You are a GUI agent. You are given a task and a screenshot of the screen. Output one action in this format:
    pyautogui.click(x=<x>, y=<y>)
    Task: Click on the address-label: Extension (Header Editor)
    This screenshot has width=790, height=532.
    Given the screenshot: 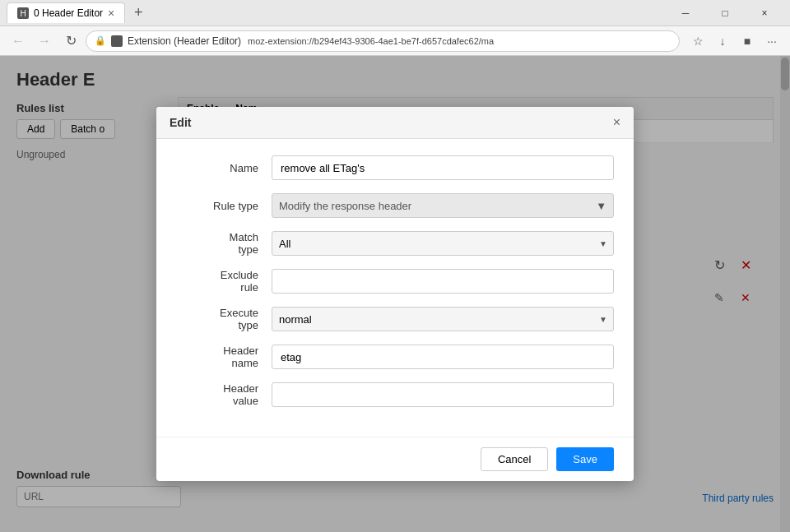 What is the action you would take?
    pyautogui.click(x=184, y=41)
    